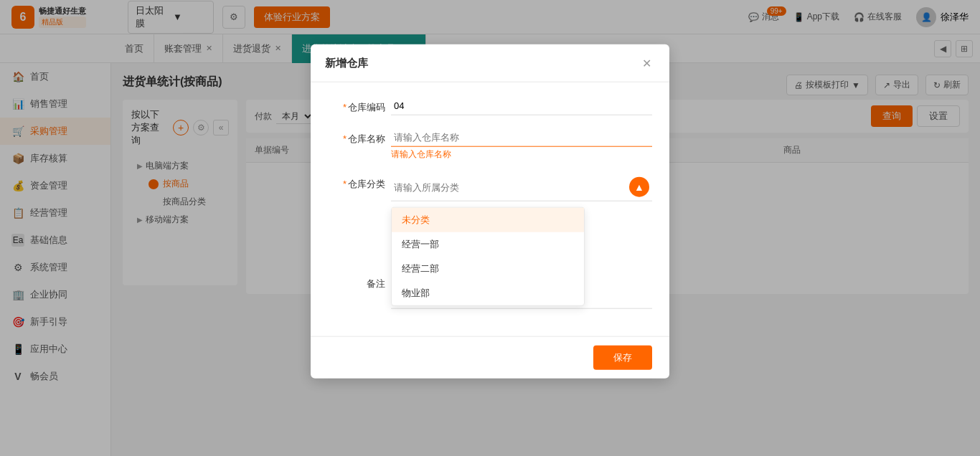 Image resolution: width=980 pixels, height=456 pixels. Describe the element at coordinates (357, 105) in the screenshot. I see `code-label: *仓库编码` at that location.